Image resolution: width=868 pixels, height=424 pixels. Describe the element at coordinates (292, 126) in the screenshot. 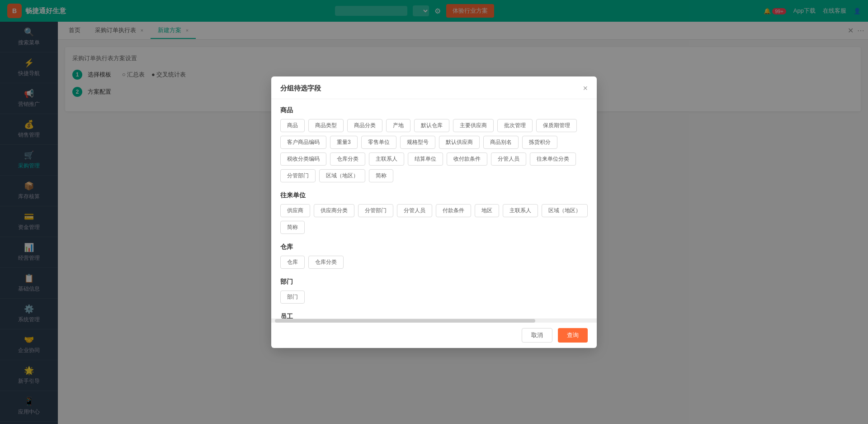

I see `field-tag-0-0: 商品` at that location.